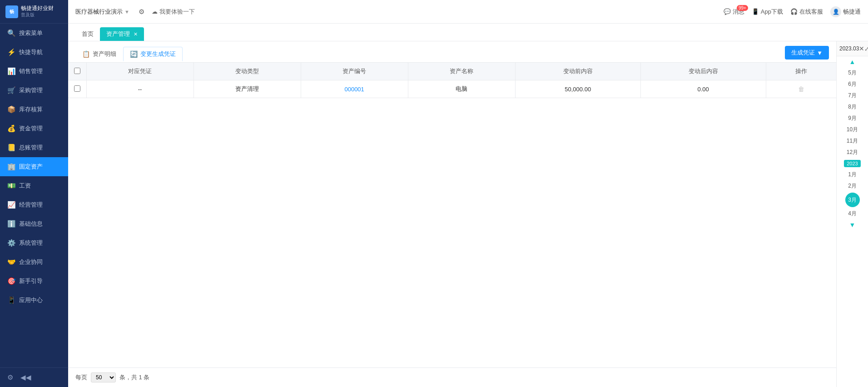 This screenshot has height=387, width=868. What do you see at coordinates (468, 12) in the screenshot?
I see `topbar: 医疗器械行业演示 ▼ ⚙ ☁ 我要体验一下 💬 消息 99+ 📱 App下载 🎧…` at bounding box center [468, 12].